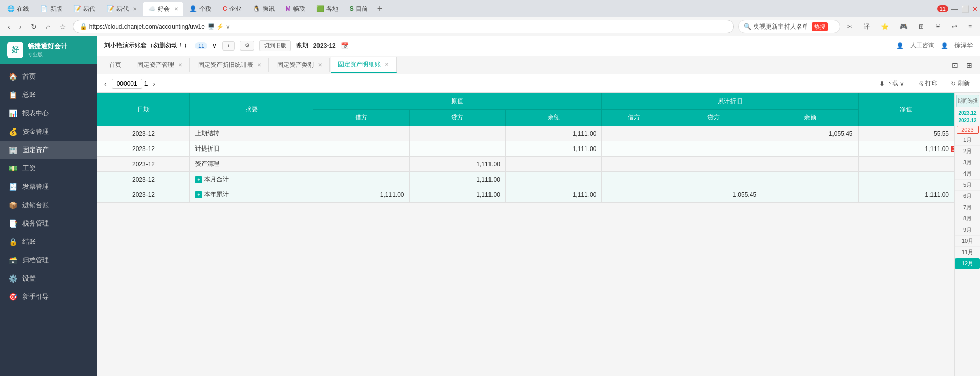 The width and height of the screenshot is (980, 376). Describe the element at coordinates (85, 9) in the screenshot. I see `browser-tab-yidai1: 📝 易代` at that location.